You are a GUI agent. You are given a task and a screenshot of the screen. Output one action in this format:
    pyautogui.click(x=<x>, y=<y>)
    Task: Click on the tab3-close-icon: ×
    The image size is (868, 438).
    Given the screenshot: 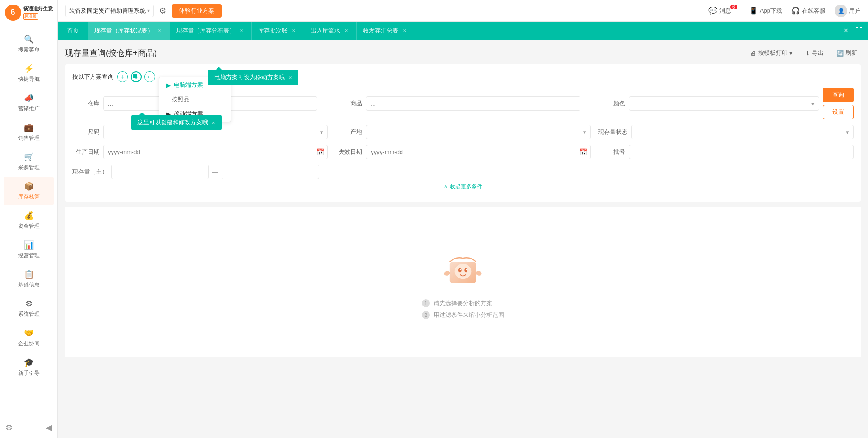 What is the action you would take?
    pyautogui.click(x=294, y=31)
    